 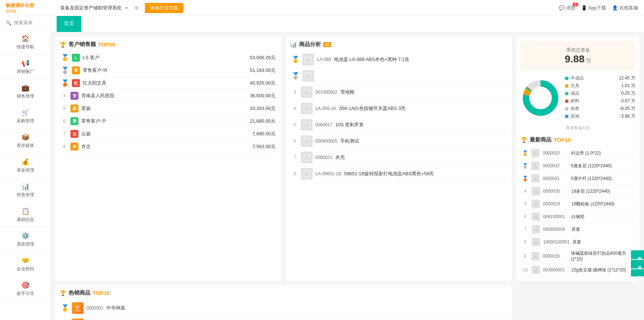 I want to click on customer-rank-row: 🥈 零 零售客户-许 51,183.00元, so click(x=168, y=70).